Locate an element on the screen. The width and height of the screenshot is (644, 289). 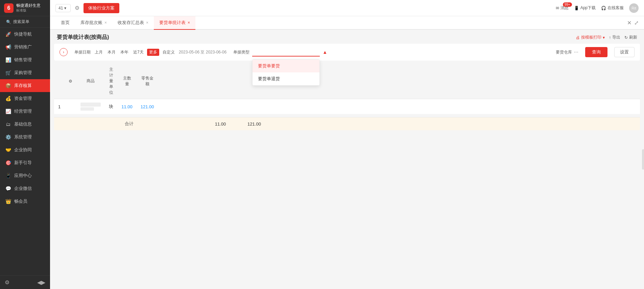
print-arrow-icon: ▾ is located at coordinates (604, 38).